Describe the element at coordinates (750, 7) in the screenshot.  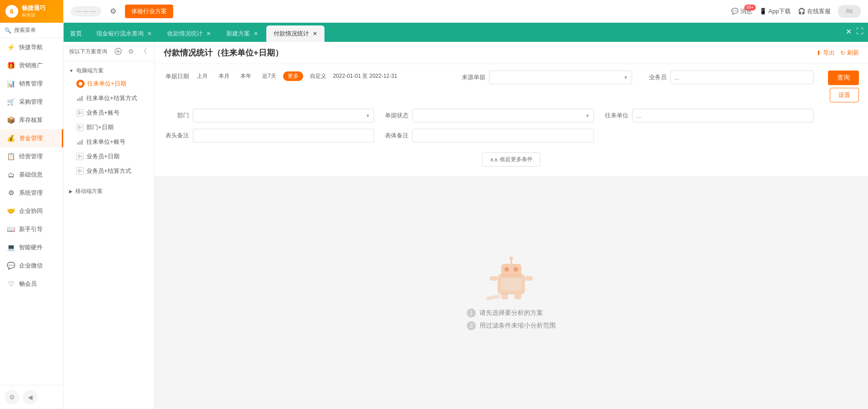
I see `message-badge: 99+` at that location.